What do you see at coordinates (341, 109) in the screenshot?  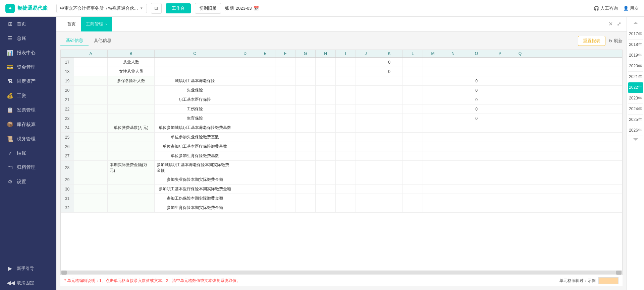 I see `table-row: 22 工伤保险` at bounding box center [341, 109].